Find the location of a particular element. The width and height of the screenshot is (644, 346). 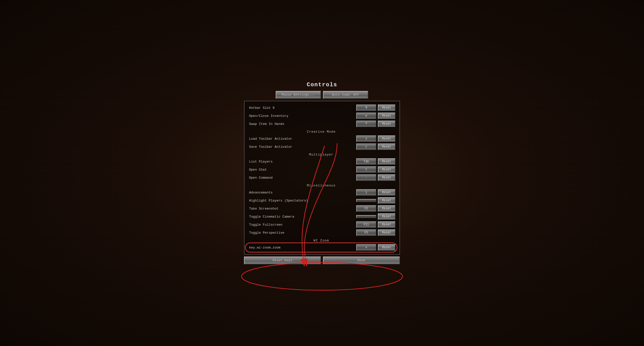

control-right: 9Reset is located at coordinates (376, 108).